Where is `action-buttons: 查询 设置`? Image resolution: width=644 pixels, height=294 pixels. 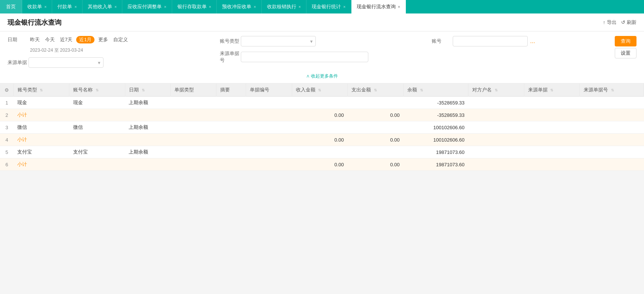
action-buttons: 查询 设置 is located at coordinates (626, 47).